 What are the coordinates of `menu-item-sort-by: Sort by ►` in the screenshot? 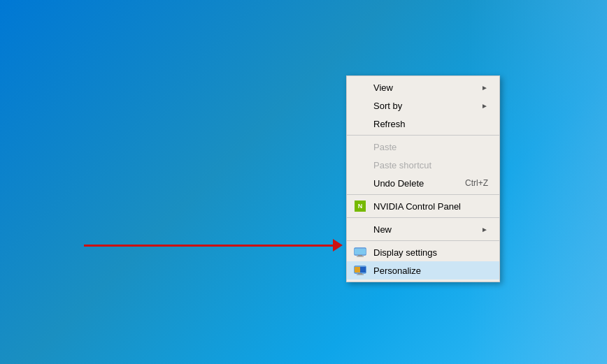 It's located at (423, 105).